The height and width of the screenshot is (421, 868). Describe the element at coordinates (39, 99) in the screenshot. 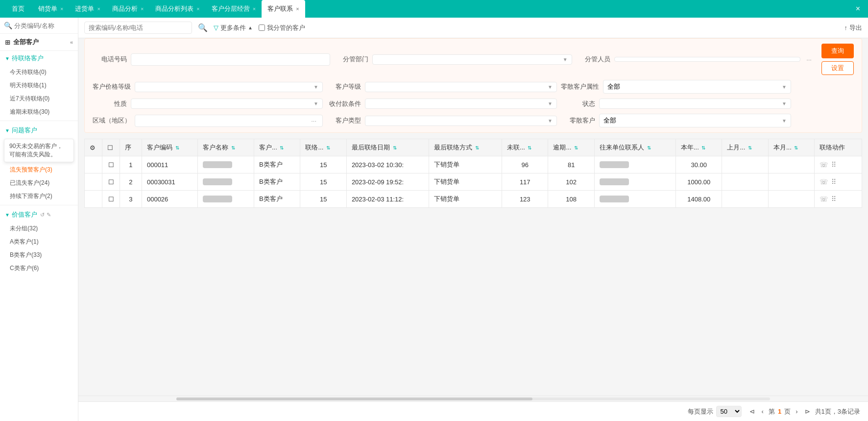

I see `sidebar-item-7days-pending: 近7天待联络(0)` at that location.